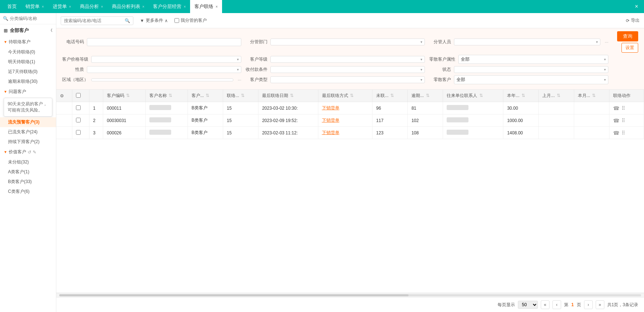 Image resolution: width=644 pixels, height=312 pixels. Describe the element at coordinates (12, 7) in the screenshot. I see `nav-home: 首页` at that location.